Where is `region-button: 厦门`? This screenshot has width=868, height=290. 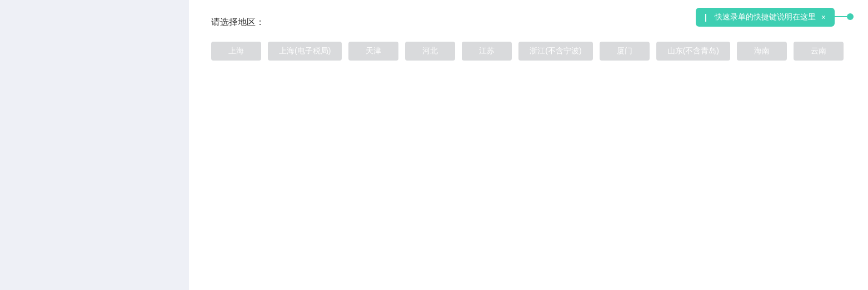
region-button: 厦门 is located at coordinates (625, 51).